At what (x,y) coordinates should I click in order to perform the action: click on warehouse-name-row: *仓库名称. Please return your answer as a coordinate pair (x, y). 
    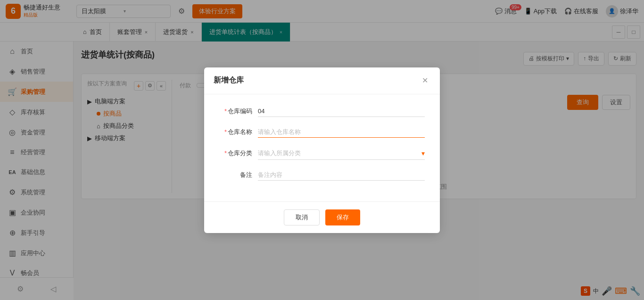
    Looking at the image, I should click on (322, 132).